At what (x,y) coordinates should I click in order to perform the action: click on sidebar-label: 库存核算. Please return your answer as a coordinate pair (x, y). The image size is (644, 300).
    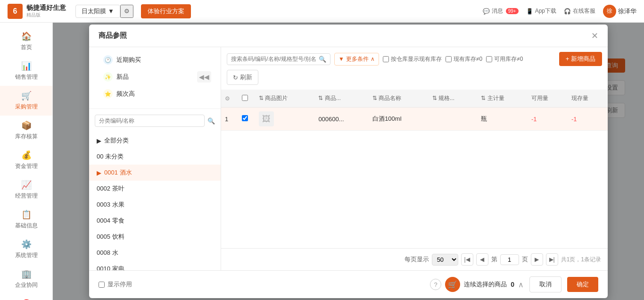
    Looking at the image, I should click on (26, 137).